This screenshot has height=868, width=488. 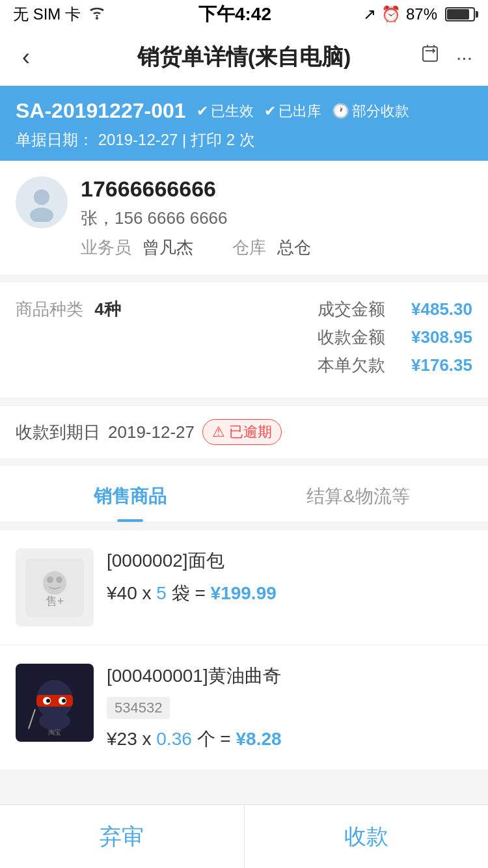 What do you see at coordinates (290, 593) in the screenshot?
I see `product-price-1: ¥40 x 5 袋 = ¥199.99` at bounding box center [290, 593].